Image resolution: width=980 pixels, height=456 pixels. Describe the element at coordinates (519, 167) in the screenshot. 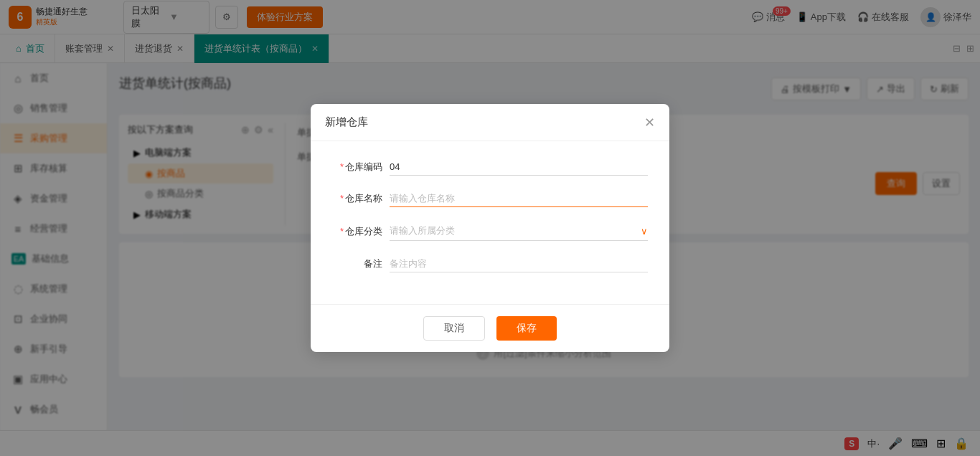

I see `code-input` at that location.